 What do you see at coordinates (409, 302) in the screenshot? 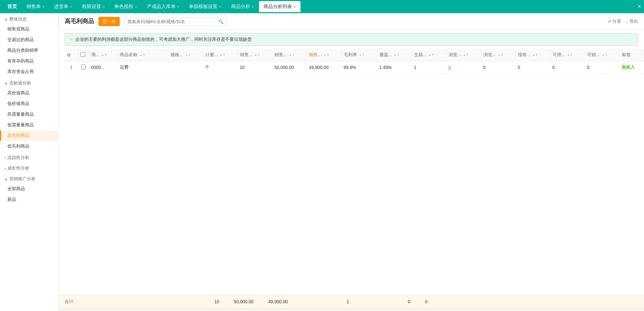
I see `footer-available-stock: 0` at bounding box center [409, 302].